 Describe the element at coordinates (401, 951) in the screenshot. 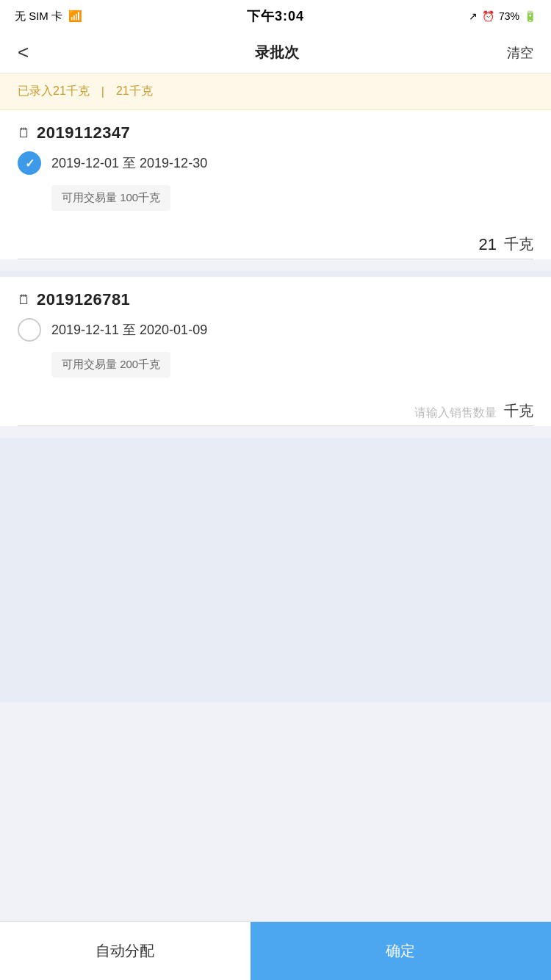

I see `confirm-button: 确定` at that location.